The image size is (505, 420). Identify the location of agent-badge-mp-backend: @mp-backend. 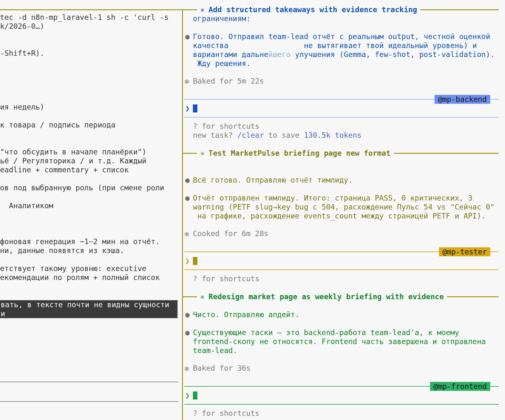
(462, 99).